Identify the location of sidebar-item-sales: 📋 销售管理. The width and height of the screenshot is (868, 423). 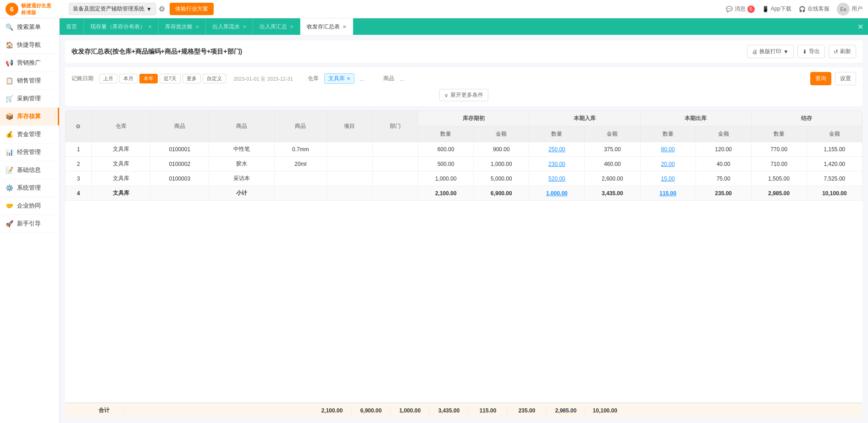
(29, 81).